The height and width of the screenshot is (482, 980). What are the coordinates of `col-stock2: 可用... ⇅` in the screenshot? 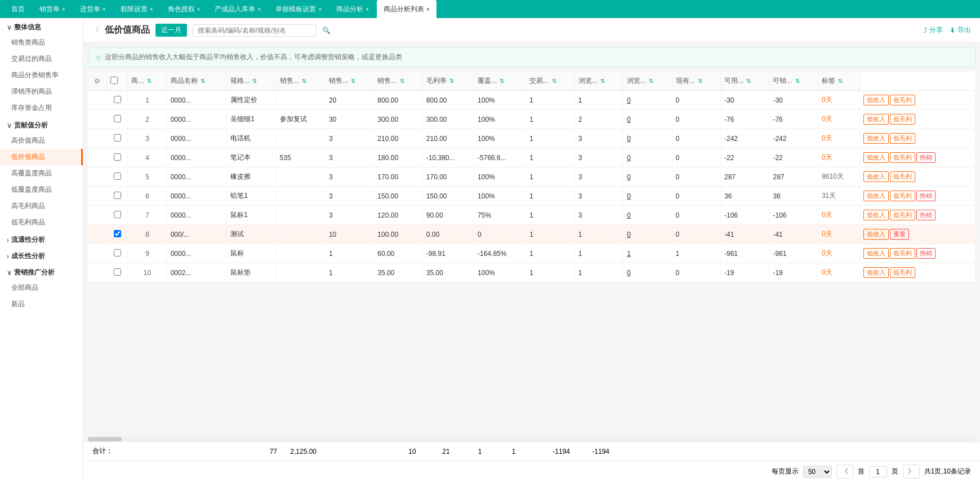 It's located at (745, 81).